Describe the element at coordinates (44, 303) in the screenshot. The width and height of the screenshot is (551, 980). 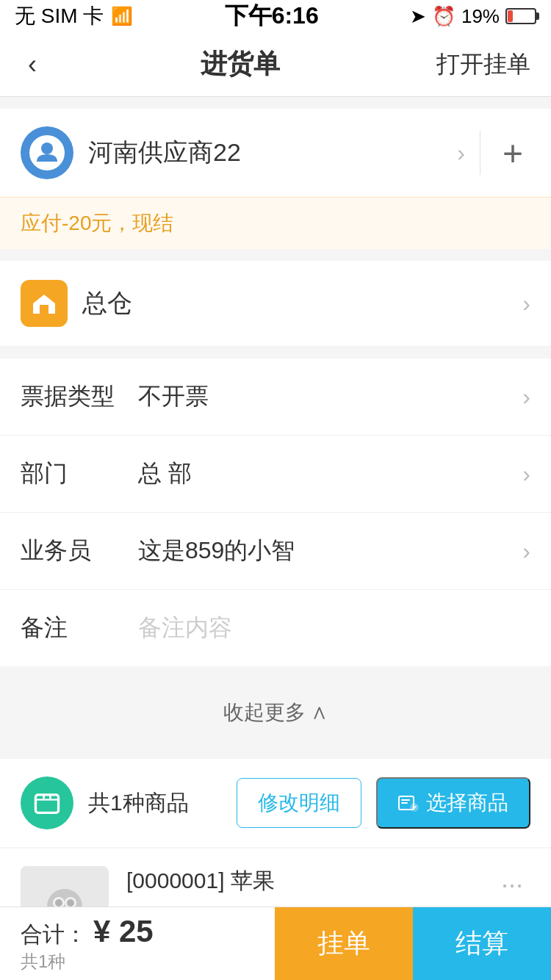
I see `warehouse-icon-wrap` at that location.